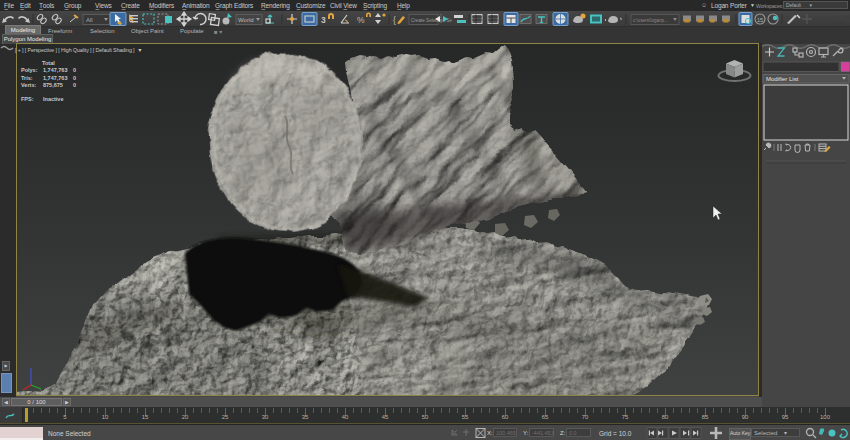 The height and width of the screenshot is (440, 850). I want to click on svg-text: World, so click(246, 20).